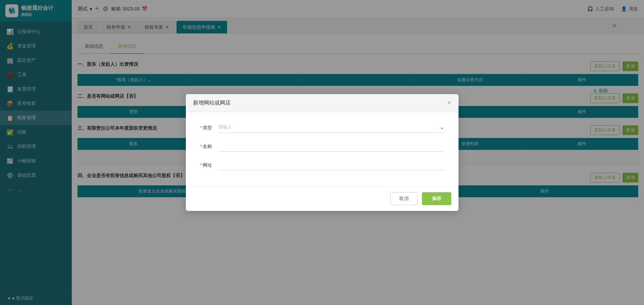  What do you see at coordinates (329, 127) in the screenshot?
I see `field-input-type` at bounding box center [329, 127].